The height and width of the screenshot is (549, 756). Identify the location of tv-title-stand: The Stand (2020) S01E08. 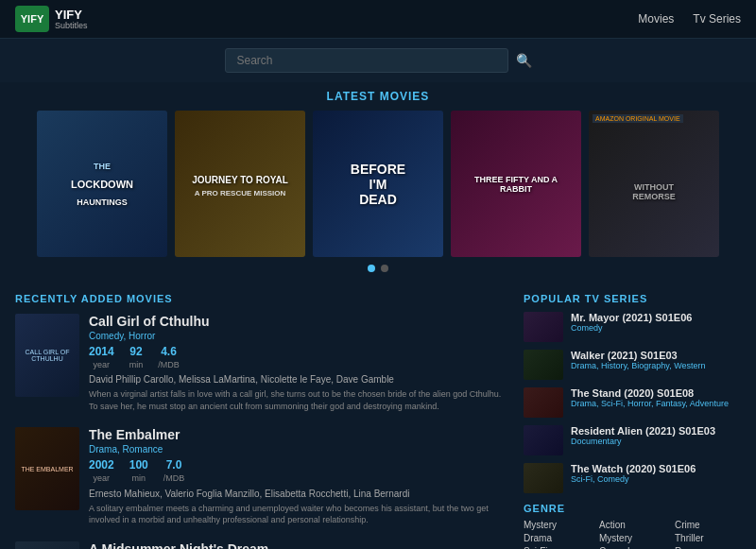
(650, 393).